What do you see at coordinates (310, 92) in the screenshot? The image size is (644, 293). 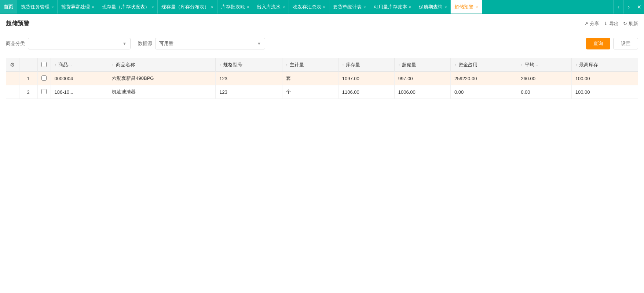 I see `row-unit-1: 个` at bounding box center [310, 92].